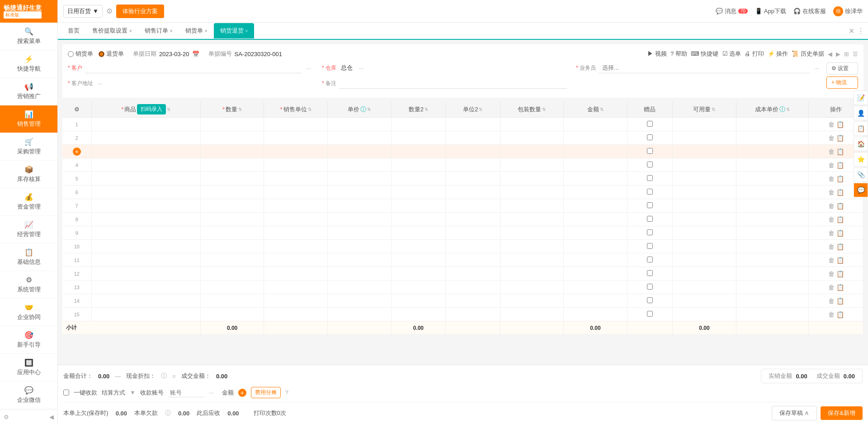 This screenshot has height=424, width=868. I want to click on customer-select-icon: ···, so click(308, 68).